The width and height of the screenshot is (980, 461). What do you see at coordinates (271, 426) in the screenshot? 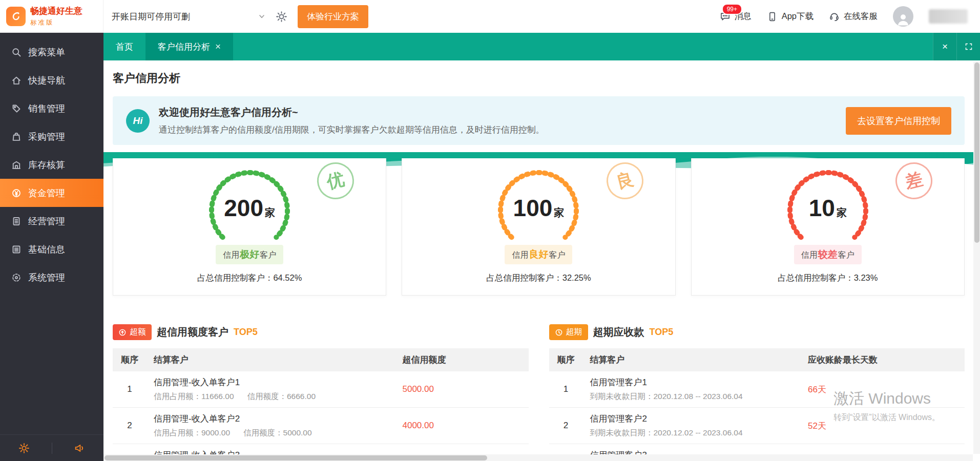
I see `row-customer: 信用管理-收入单客户2 信用占用额：9000.00信用额度：5000.00` at bounding box center [271, 426].